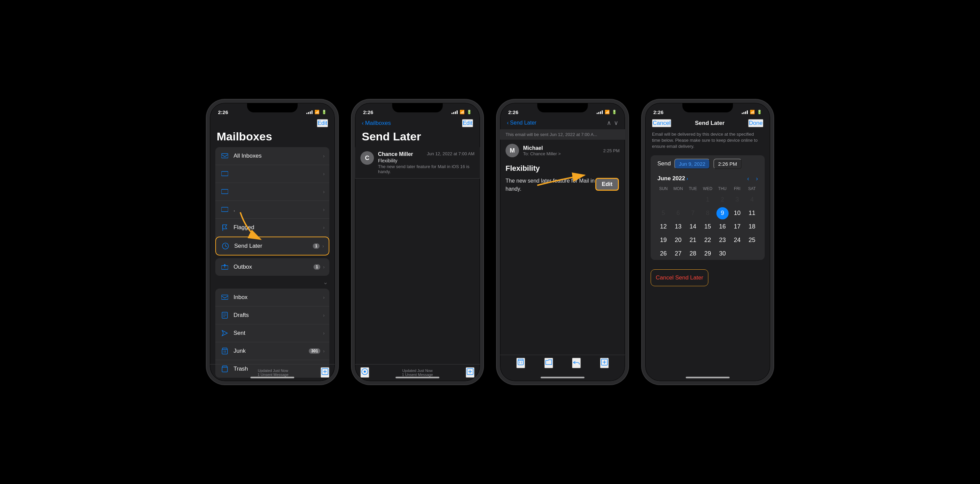 This screenshot has height=484, width=980. Describe the element at coordinates (663, 227) in the screenshot. I see `cal-day-12: 12` at that location.